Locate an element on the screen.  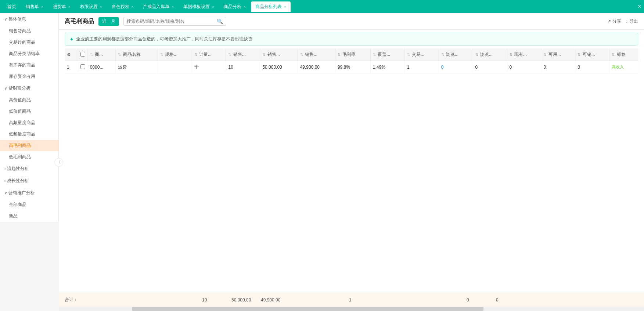
footer-saleable: 0 is located at coordinates (508, 300).